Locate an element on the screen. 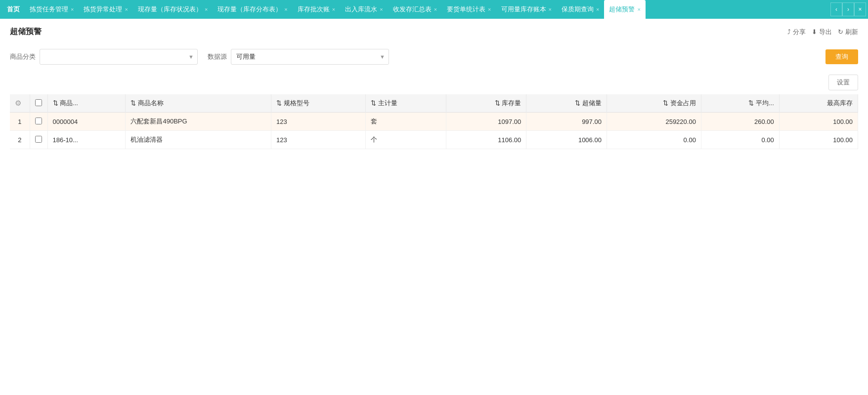 This screenshot has width=868, height=395. table-row: 1 0000004 六配套新昌490BPG 123 套 1097.00 997.… is located at coordinates (434, 121).